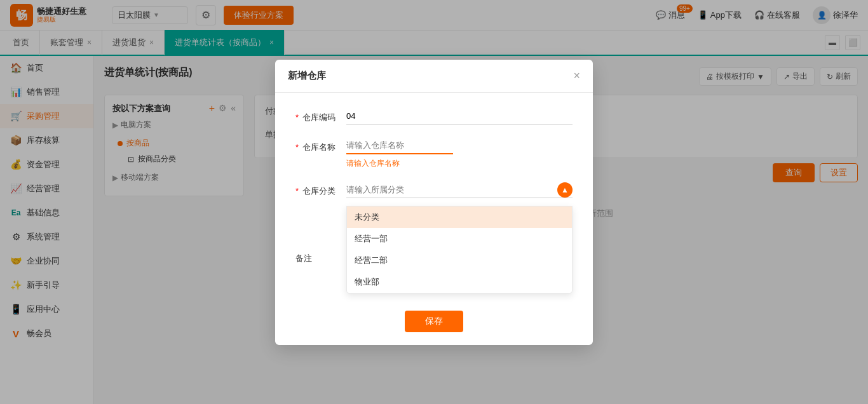  Describe the element at coordinates (459, 260) in the screenshot. I see `dropdown-item-dept2: 经营二部` at that location.